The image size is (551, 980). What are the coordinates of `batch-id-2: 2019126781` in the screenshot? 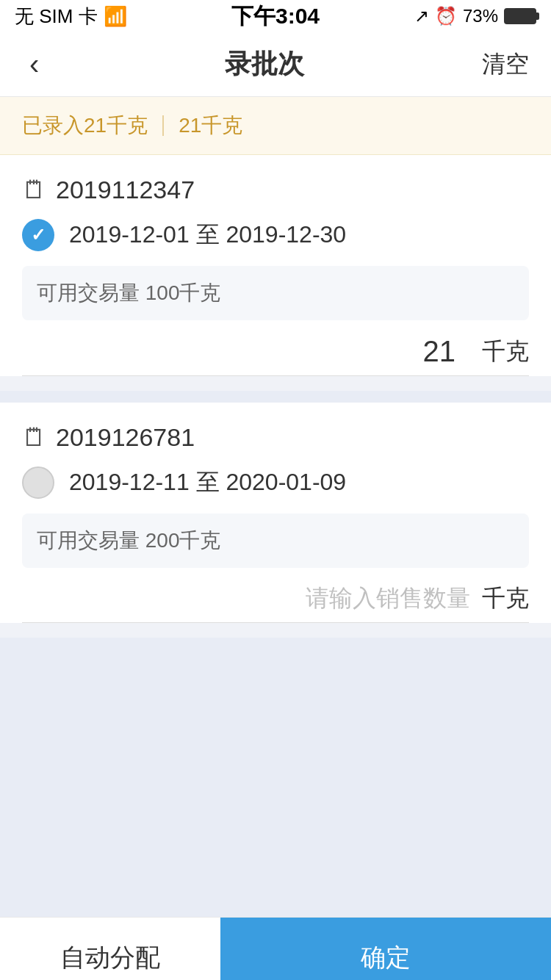 It's located at (125, 438).